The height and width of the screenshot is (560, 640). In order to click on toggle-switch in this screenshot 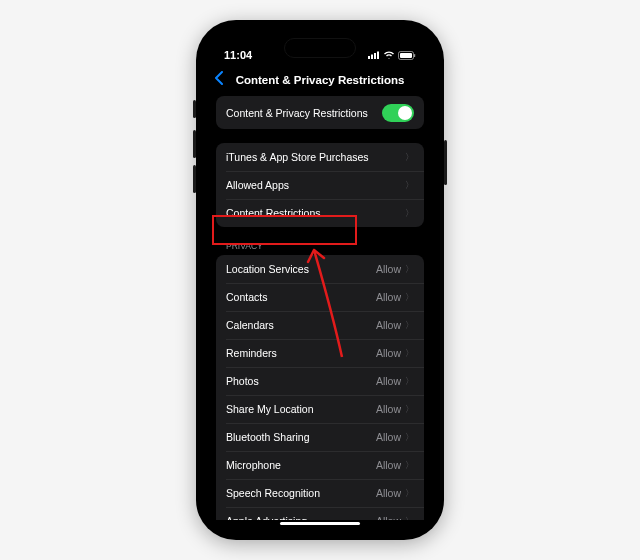, I will do `click(398, 113)`.